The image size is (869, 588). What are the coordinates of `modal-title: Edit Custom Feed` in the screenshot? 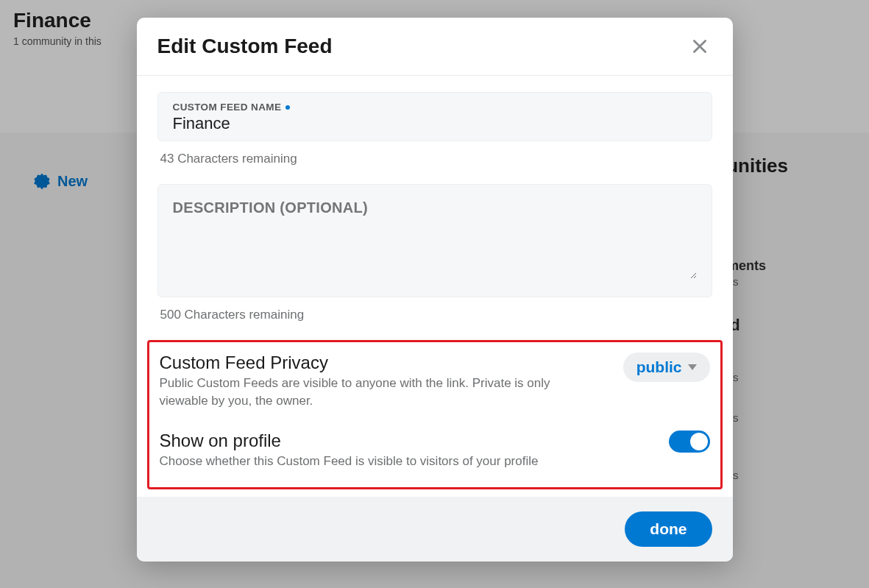 It's located at (245, 46).